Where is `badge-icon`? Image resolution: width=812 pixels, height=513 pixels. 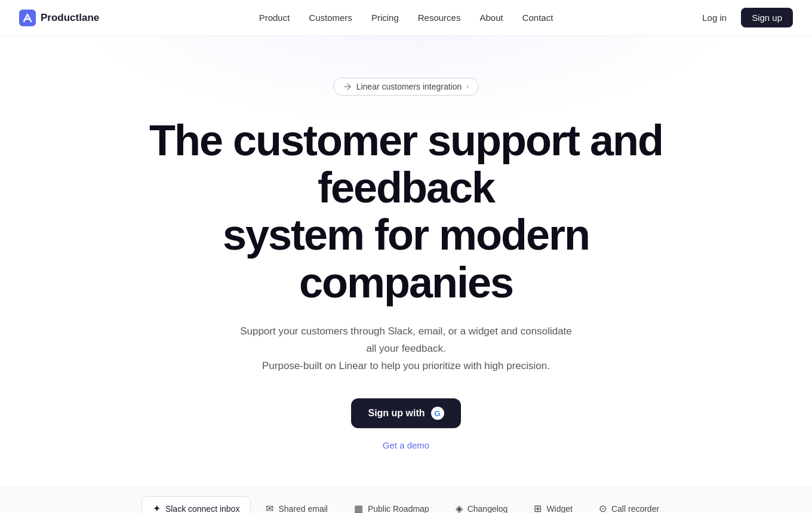 badge-icon is located at coordinates (347, 87).